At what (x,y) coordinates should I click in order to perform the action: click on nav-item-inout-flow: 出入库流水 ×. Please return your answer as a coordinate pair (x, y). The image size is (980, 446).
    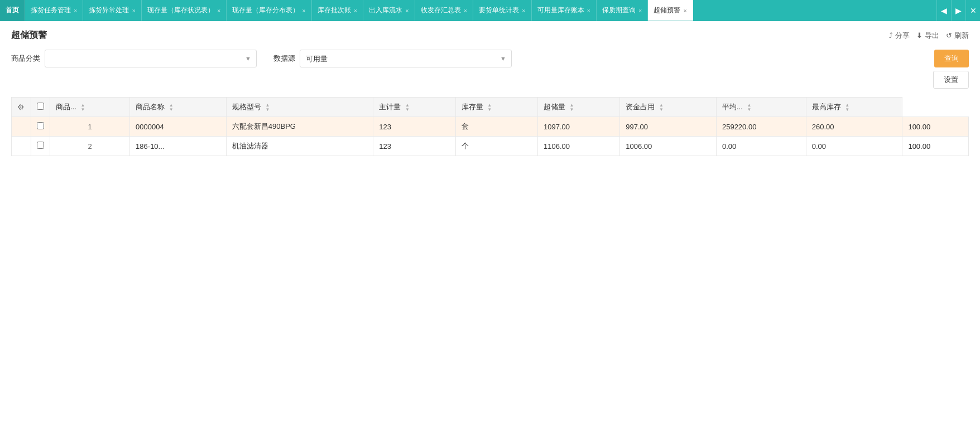
    Looking at the image, I should click on (389, 10).